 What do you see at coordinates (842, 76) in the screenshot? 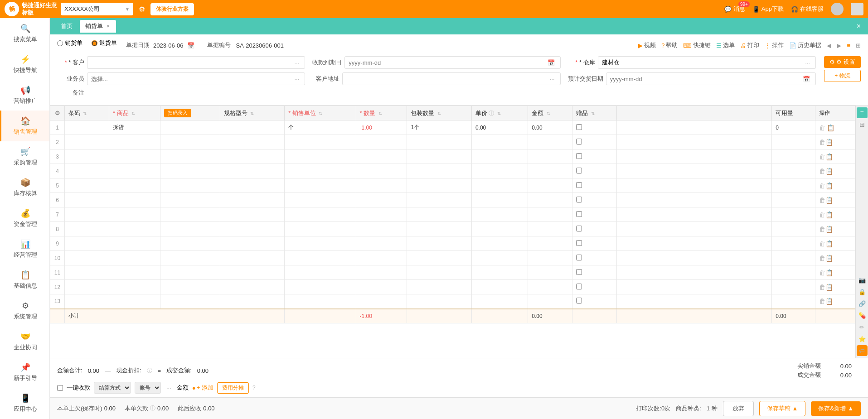
I see `logistics-button: + 物流` at bounding box center [842, 76].